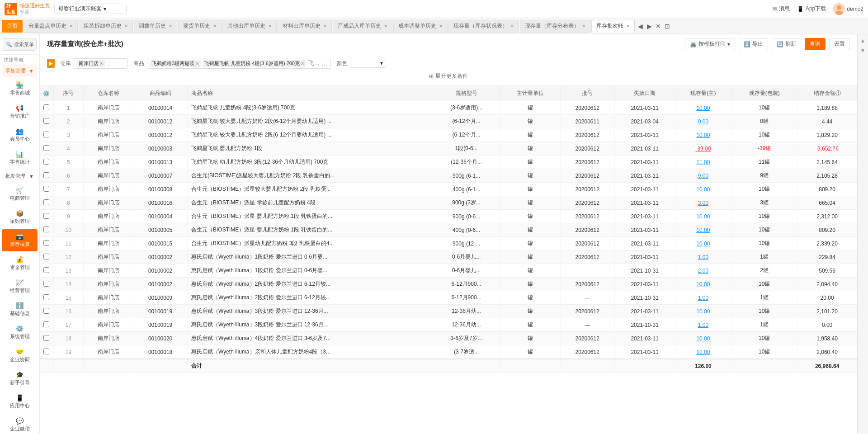 The image size is (868, 434). I want to click on tab-cailiao-close: ✕, so click(325, 26).